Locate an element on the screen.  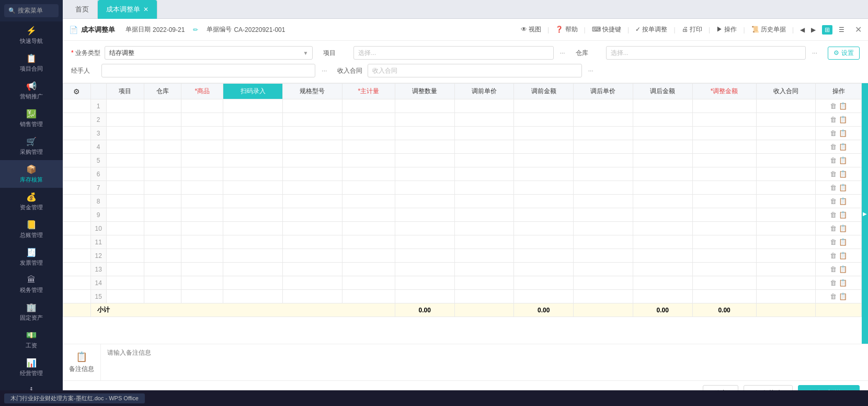
biz-type-input: 结存调整 ▼ is located at coordinates (209, 53).